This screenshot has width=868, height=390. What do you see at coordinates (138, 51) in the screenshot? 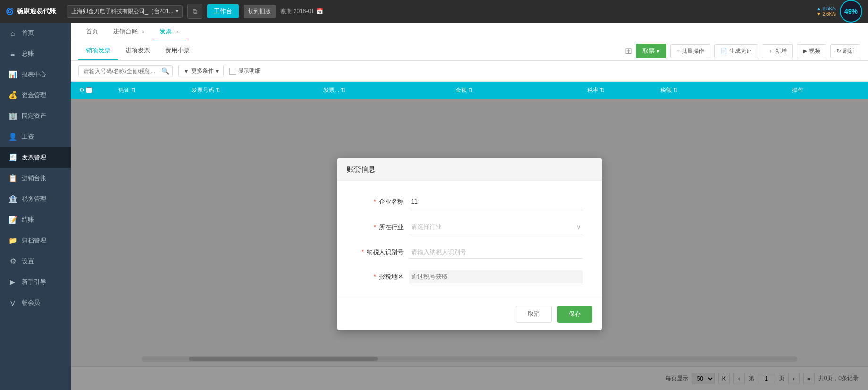
I see `sub-tab-purchase: 进项发票` at bounding box center [138, 51].